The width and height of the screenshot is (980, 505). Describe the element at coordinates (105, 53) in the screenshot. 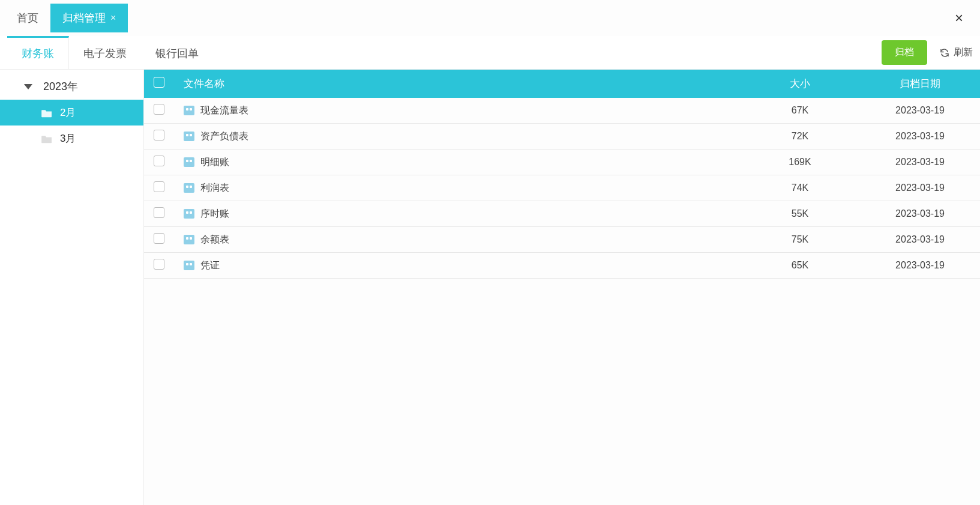

I see `sub-tab-einvoice: 电子发票` at that location.